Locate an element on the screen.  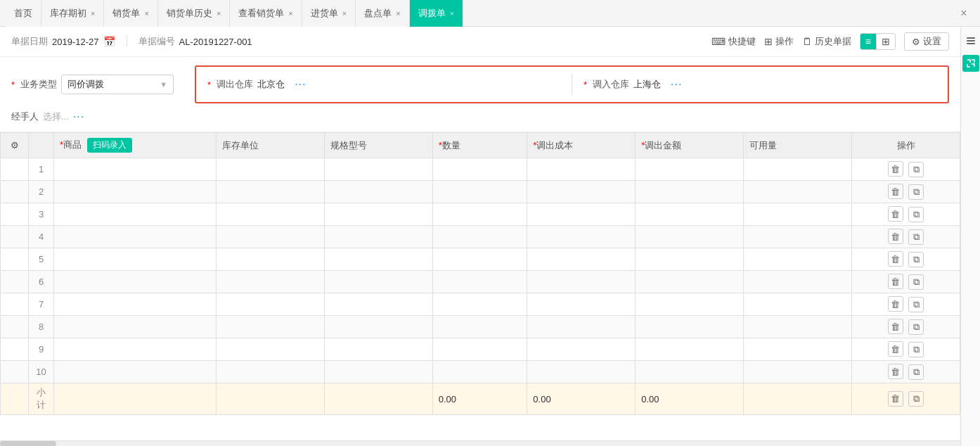
col-settings-header: ⚙ is located at coordinates (15, 146).